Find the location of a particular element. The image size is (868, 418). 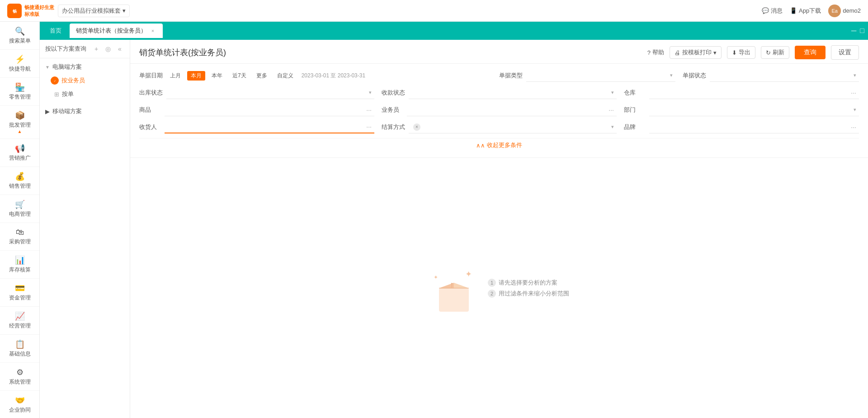

sidebar-item-enterprise: 🤝 企业协同 is located at coordinates (20, 404).